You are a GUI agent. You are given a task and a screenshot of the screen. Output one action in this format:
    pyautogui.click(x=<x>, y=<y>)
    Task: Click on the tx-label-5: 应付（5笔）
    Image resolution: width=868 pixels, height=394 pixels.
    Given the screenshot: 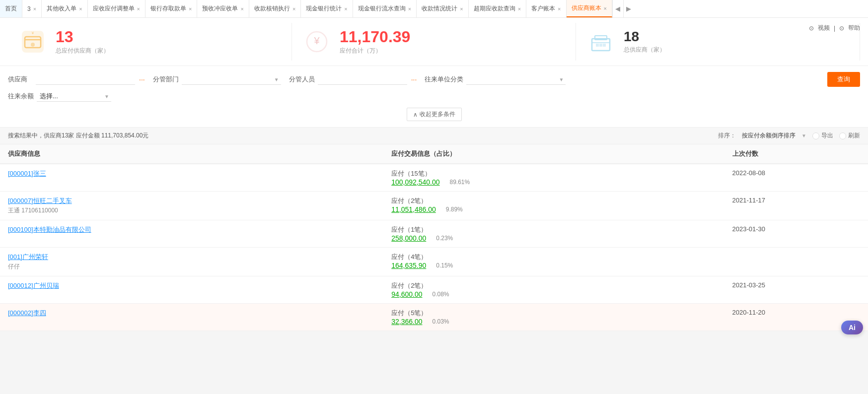 What is the action you would take?
    pyautogui.click(x=562, y=313)
    